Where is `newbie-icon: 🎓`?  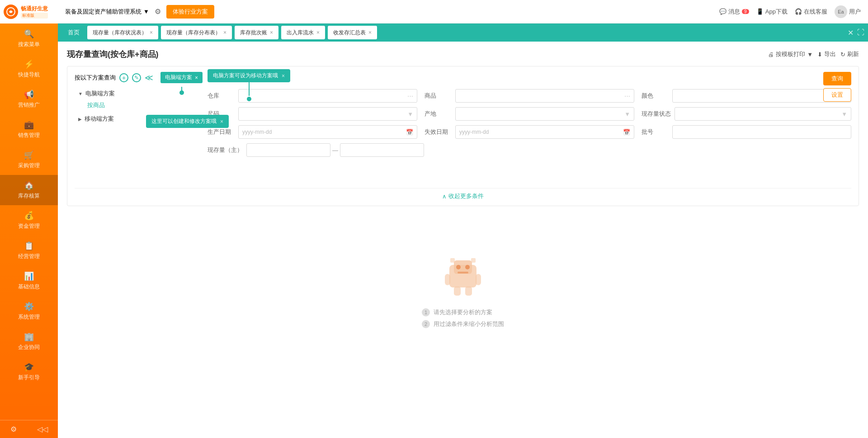
newbie-icon: 🎓 is located at coordinates (29, 367).